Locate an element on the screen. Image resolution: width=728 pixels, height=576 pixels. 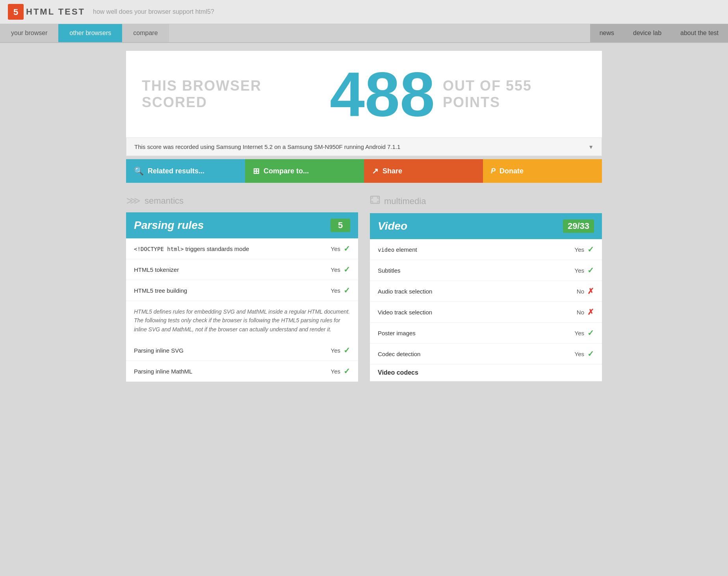
donate-button: P Donate is located at coordinates (542, 171).